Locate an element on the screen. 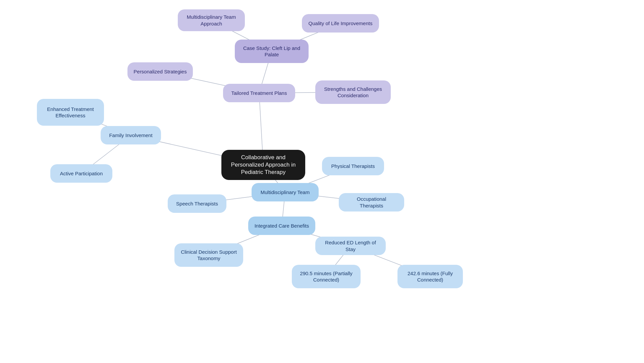 The width and height of the screenshot is (644, 363). node-occupational_therapists: Occupational Therapists is located at coordinates (372, 202).